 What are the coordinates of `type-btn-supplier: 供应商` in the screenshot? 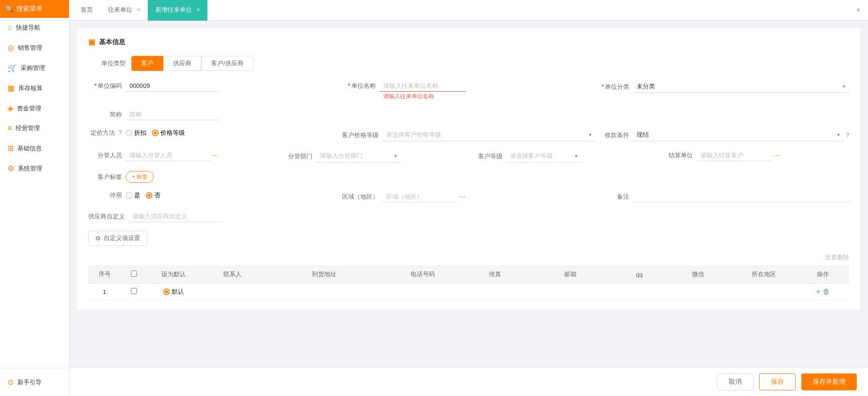 It's located at (182, 63).